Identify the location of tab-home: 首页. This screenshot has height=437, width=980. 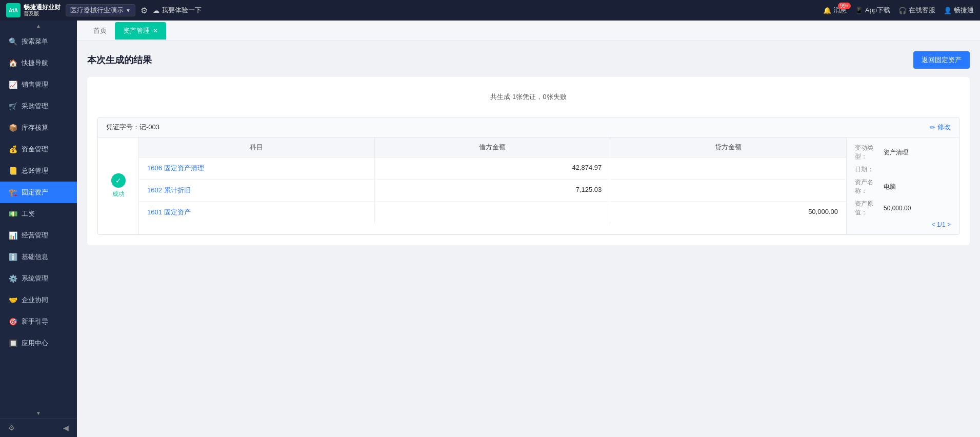
(100, 31).